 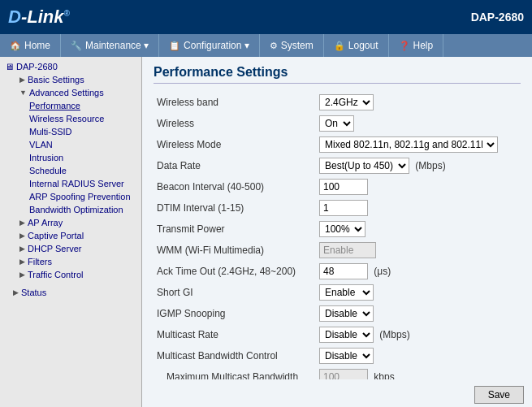 I want to click on expand-captive-icon: ▶, so click(x=23, y=236).